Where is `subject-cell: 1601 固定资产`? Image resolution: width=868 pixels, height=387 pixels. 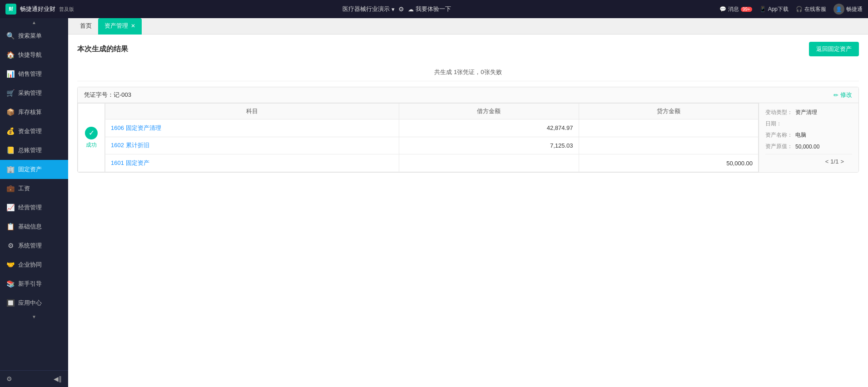
subject-cell: 1601 固定资产 is located at coordinates (253, 164).